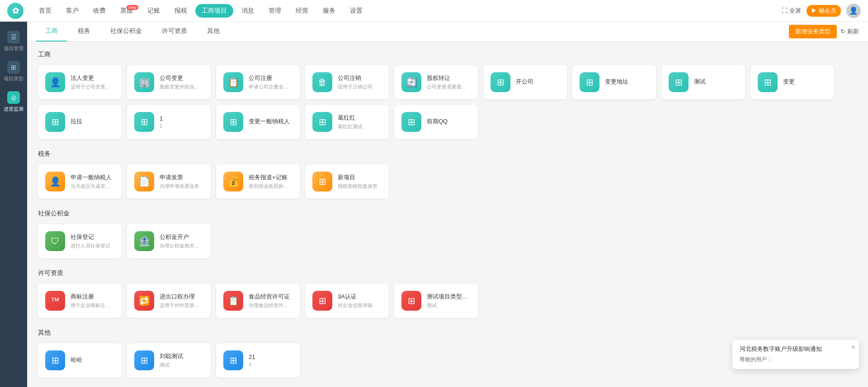 The image size is (868, 387). What do you see at coordinates (436, 122) in the screenshot?
I see `card-early-qq: ⊞ 前期QQ` at bounding box center [436, 122].